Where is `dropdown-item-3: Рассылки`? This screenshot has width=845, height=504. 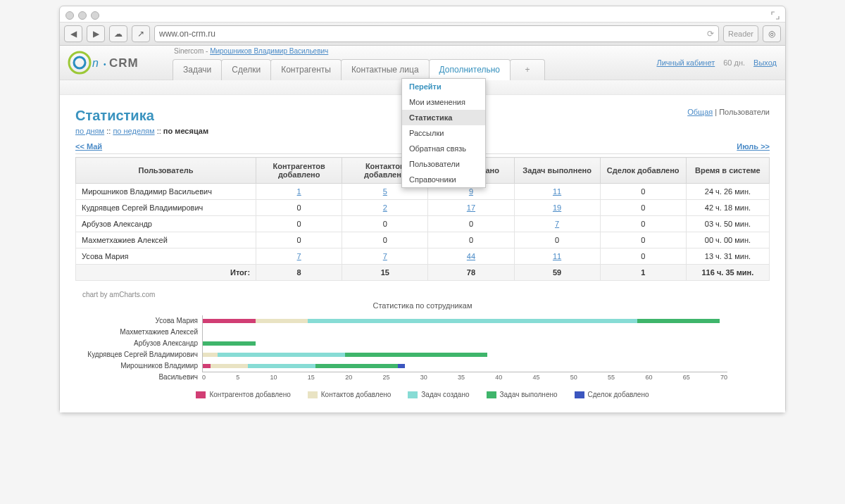 dropdown-item-3: Рассылки is located at coordinates (444, 133).